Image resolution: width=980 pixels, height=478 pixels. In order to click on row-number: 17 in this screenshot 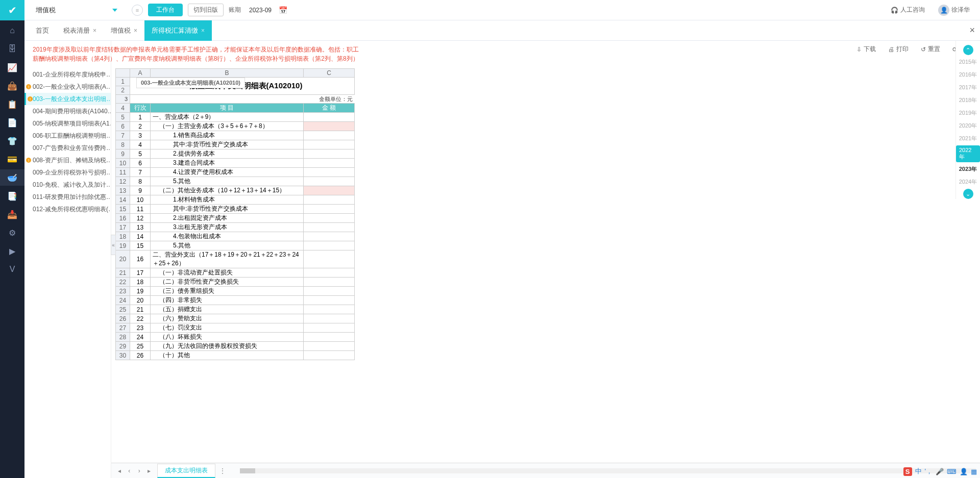, I will do `click(123, 228)`.